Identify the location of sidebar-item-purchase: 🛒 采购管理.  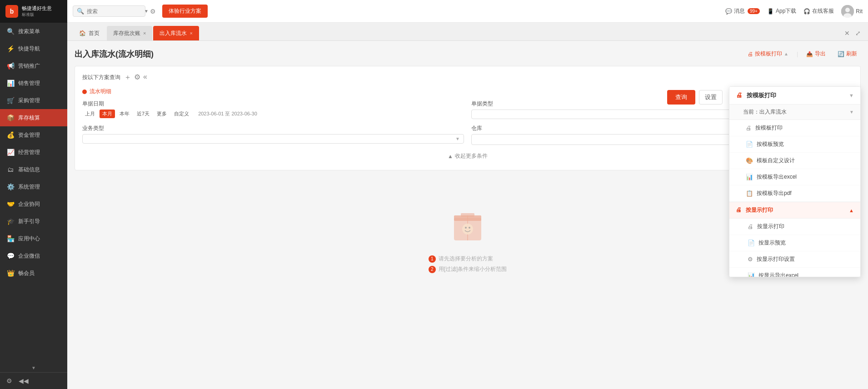
(34, 100).